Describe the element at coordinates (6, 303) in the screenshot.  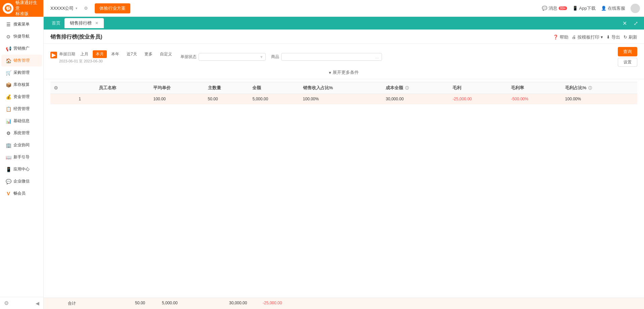
I see `sidebar-settings-icon: ⚙` at that location.